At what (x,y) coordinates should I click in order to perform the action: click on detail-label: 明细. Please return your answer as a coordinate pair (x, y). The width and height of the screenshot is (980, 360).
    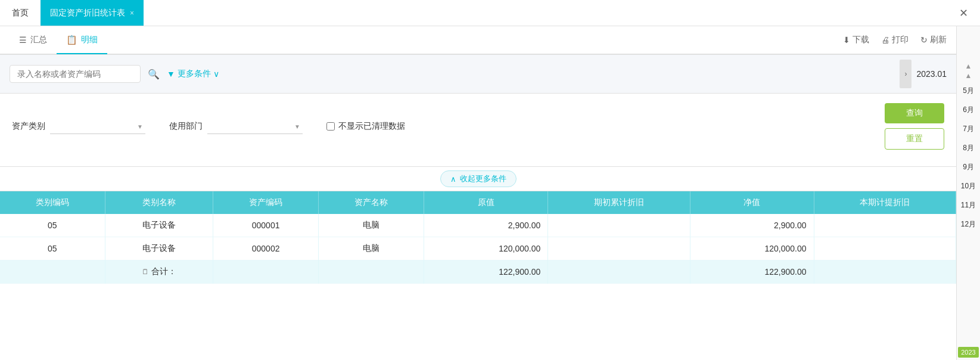
    Looking at the image, I should click on (89, 40).